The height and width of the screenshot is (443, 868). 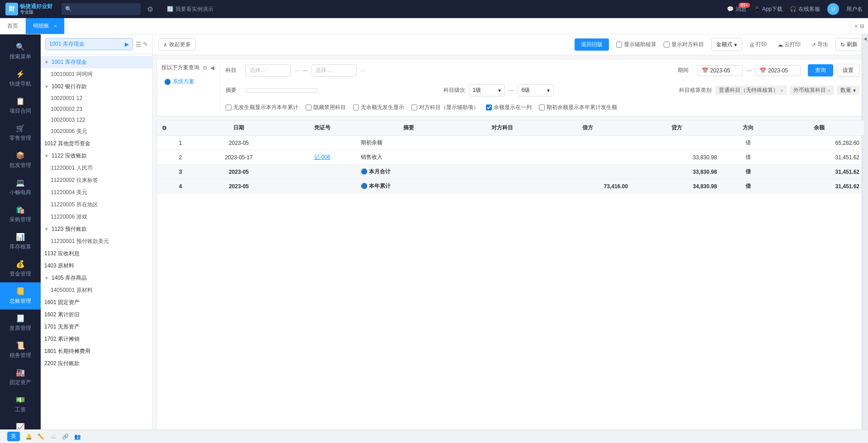 What do you see at coordinates (89, 44) in the screenshot?
I see `account-selected: 1001 库存现金 ▶` at bounding box center [89, 44].